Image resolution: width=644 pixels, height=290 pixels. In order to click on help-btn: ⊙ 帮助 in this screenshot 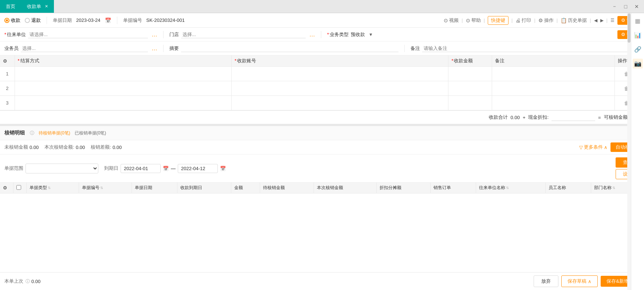, I will do `click(474, 20)`.